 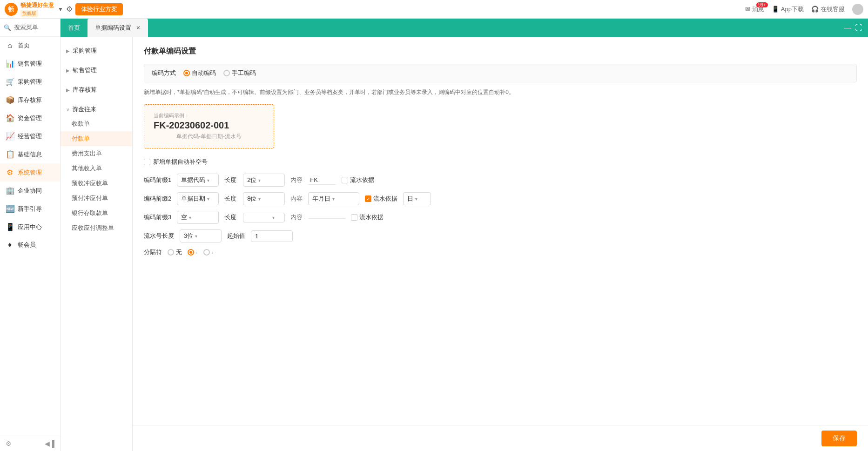 What do you see at coordinates (367, 217) in the screenshot?
I see `serial3-checkbox-row: 流水依据` at bounding box center [367, 217].